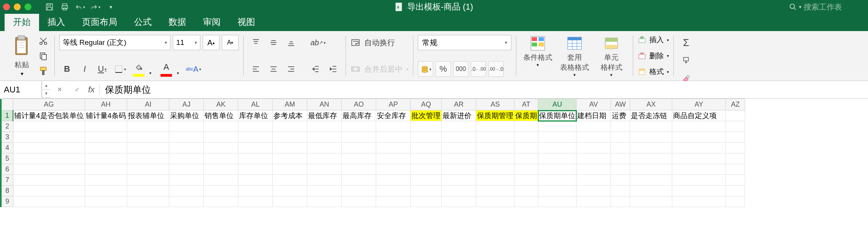  Describe the element at coordinates (143, 22) in the screenshot. I see `tab-formulas: 公式` at that location.